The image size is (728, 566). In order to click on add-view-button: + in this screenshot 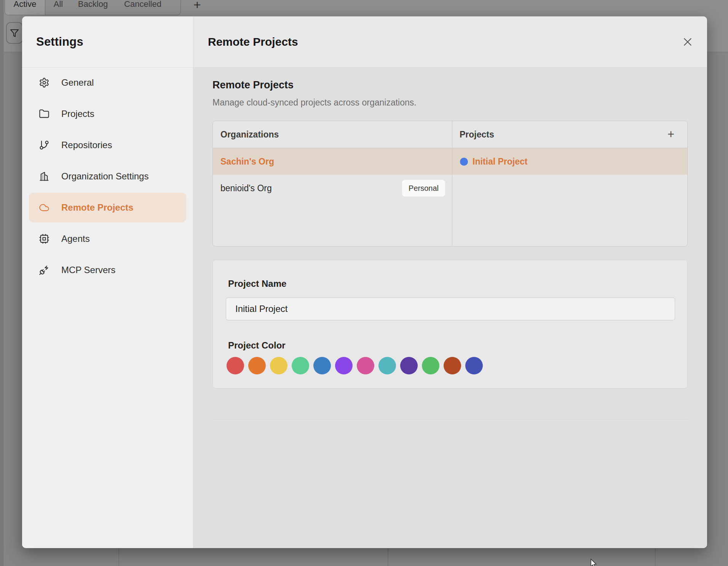, I will do `click(197, 6)`.